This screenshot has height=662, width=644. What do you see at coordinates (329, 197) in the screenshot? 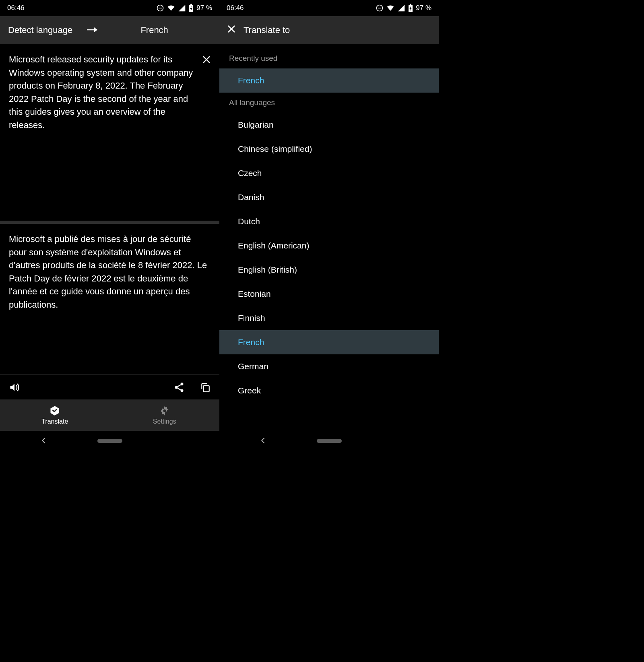
I see `language-option: Danish` at bounding box center [329, 197].